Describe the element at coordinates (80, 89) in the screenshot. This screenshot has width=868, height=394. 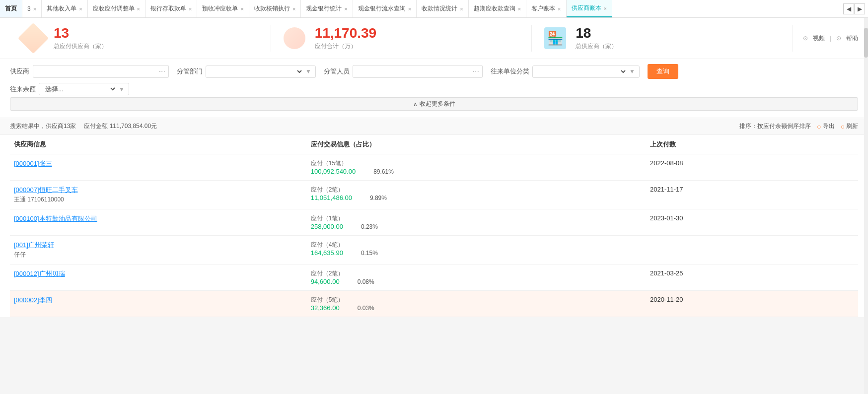
I see `balance-select: 选择...` at that location.